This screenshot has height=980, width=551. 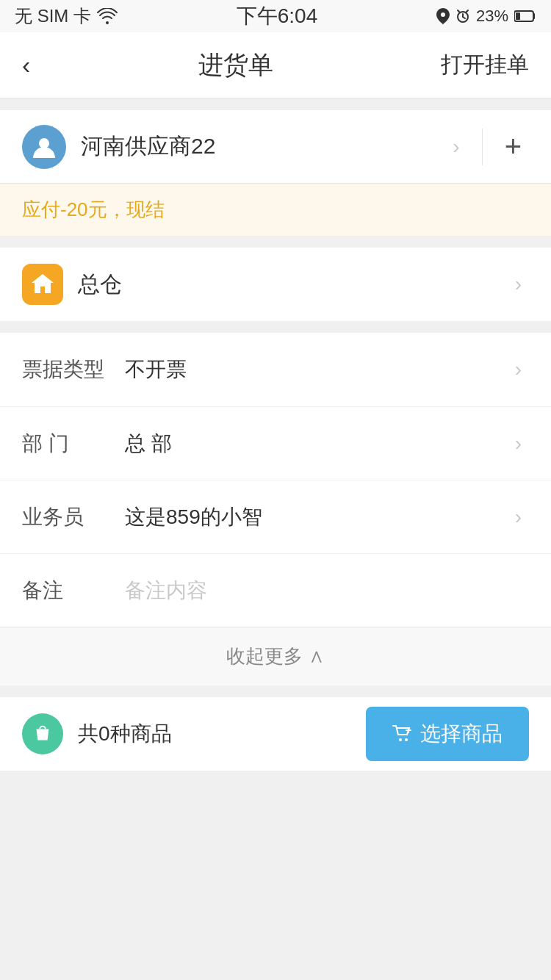 What do you see at coordinates (26, 65) in the screenshot?
I see `back-button: ‹` at bounding box center [26, 65].